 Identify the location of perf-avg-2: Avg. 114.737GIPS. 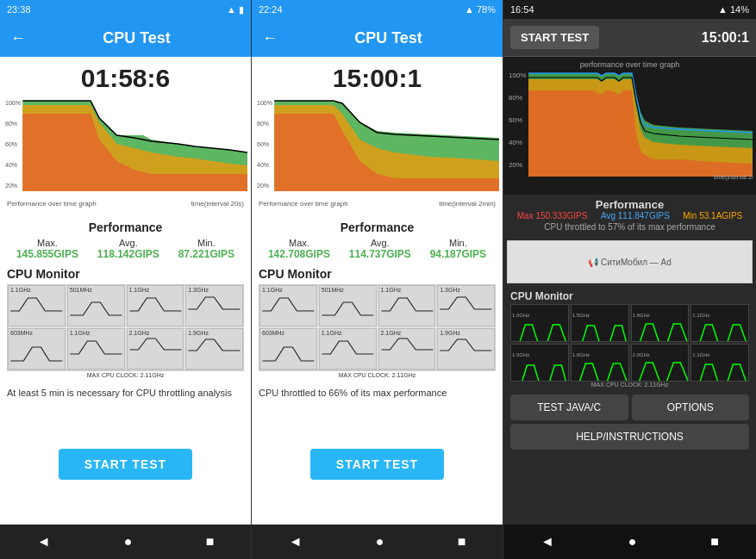
(380, 249).